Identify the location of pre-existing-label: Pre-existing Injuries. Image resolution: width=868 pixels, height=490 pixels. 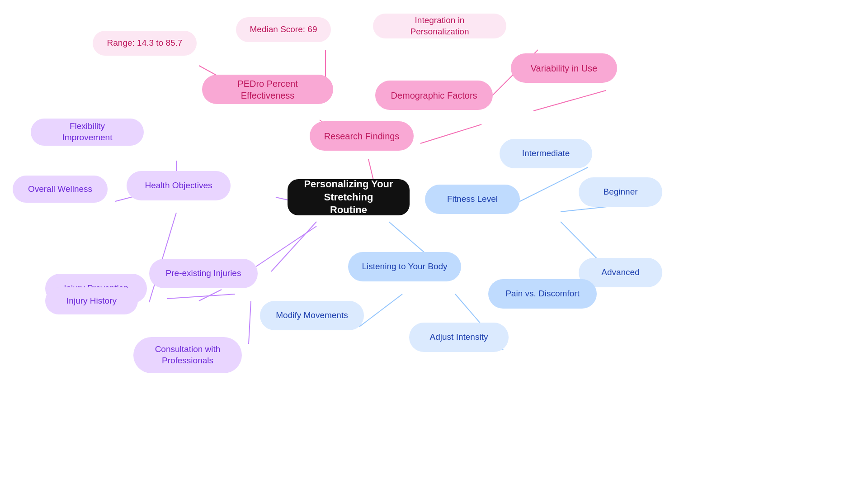
(203, 273).